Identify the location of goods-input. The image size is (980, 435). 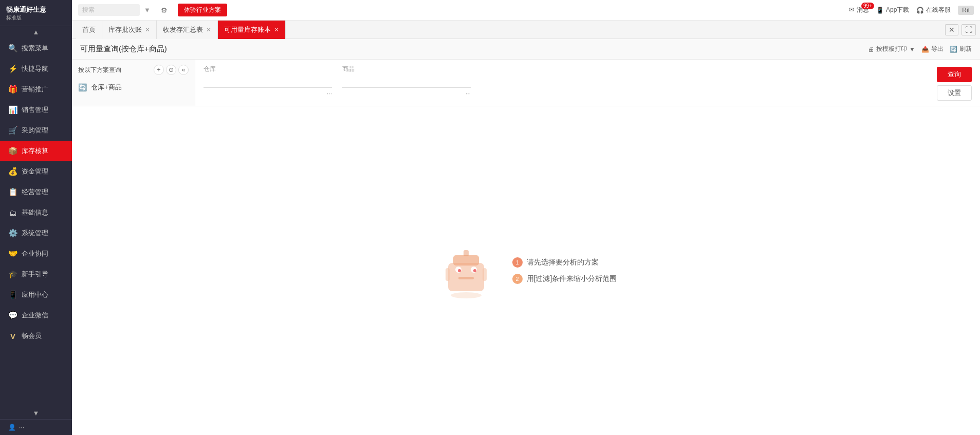
(406, 82).